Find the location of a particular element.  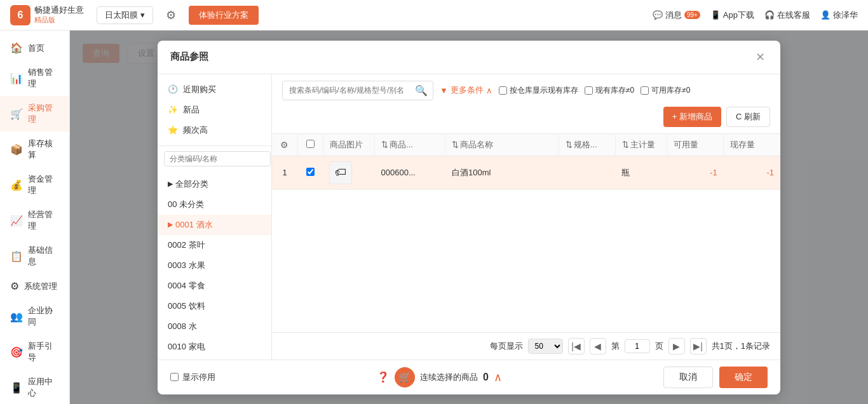

quick-link-new: ✨ 新品 is located at coordinates (215, 110).